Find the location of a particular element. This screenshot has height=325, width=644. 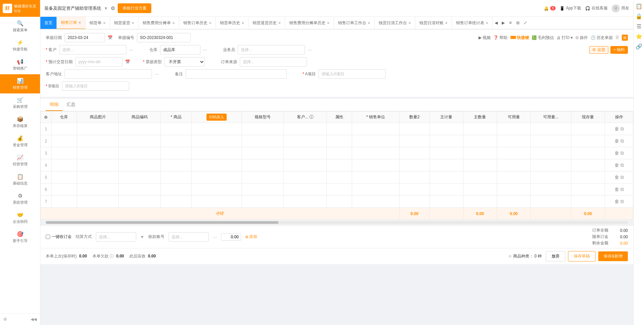

sidebar-item-经营管理: 📈经营管理 is located at coordinates (20, 161).